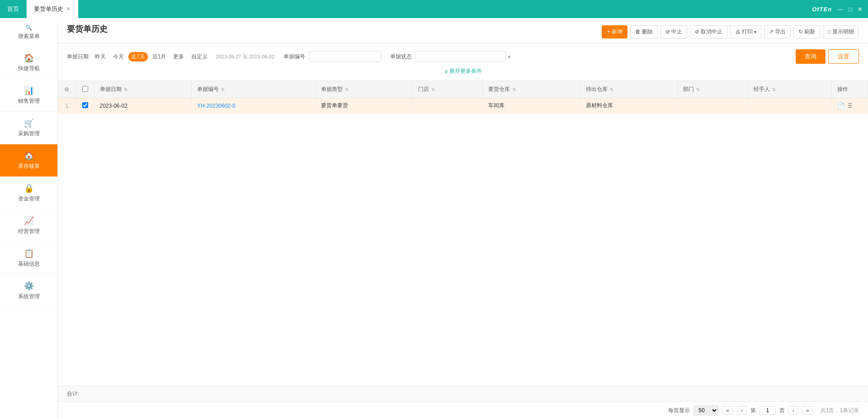  I want to click on date-filter: 单据日期 昨天 今天 近7天 近1月 更多 自定义 2023-05-27 至 2…, so click(171, 57).